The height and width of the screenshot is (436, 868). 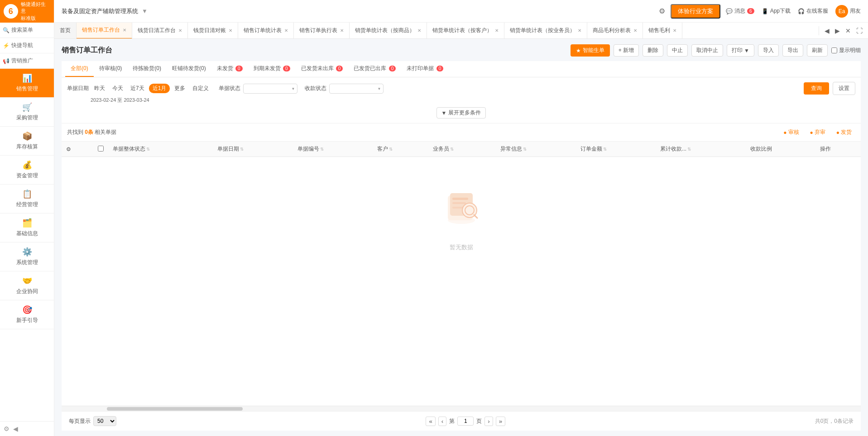 I want to click on subtab-shipped-warehoused: 已发货已出库 0, so click(x=375, y=69).